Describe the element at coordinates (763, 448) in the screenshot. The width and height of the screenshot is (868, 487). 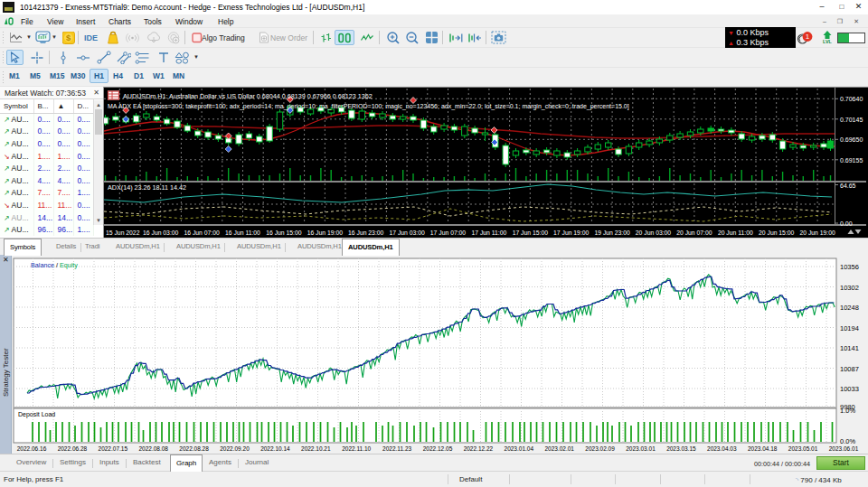
I see `svg-text: 2023.04.18` at that location.